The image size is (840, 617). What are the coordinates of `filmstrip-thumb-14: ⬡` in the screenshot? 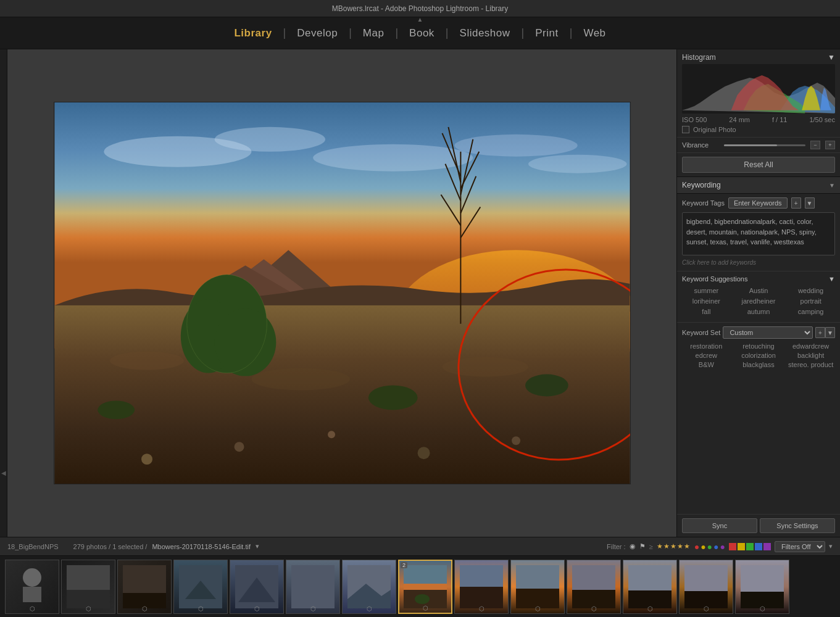 It's located at (762, 587).